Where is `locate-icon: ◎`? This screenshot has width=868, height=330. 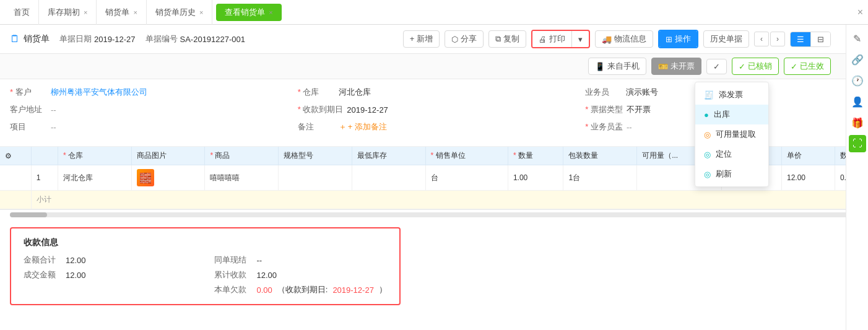 locate-icon: ◎ is located at coordinates (707, 155).